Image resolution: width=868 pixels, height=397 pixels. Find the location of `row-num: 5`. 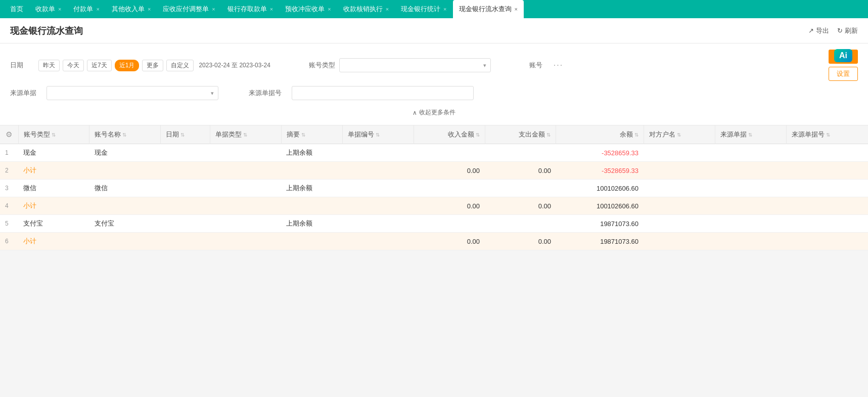

row-num: 5 is located at coordinates (9, 224).